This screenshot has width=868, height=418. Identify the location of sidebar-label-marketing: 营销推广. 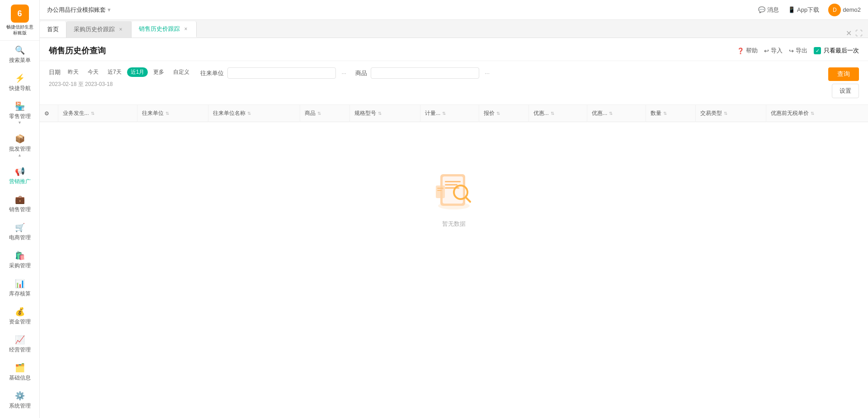
(20, 182).